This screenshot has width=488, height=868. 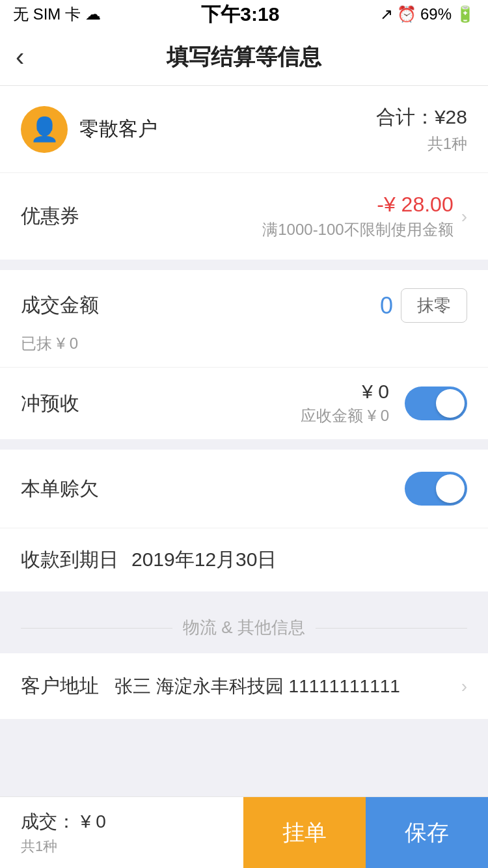 What do you see at coordinates (358, 230) in the screenshot?
I see `coupon-subtext: 满1000-100不限制使用金额` at bounding box center [358, 230].